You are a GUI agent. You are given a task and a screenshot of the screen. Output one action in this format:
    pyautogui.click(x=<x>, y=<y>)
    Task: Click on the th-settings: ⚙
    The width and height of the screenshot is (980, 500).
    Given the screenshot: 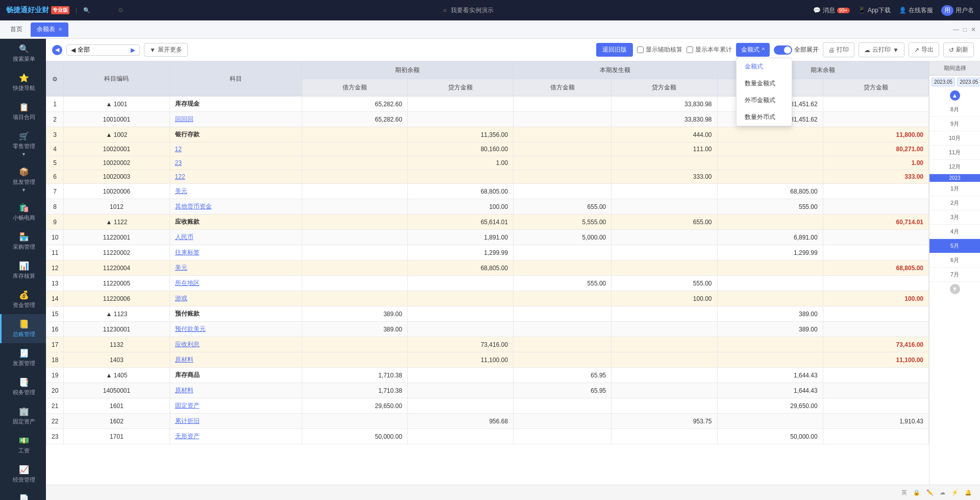 What is the action you would take?
    pyautogui.click(x=55, y=79)
    